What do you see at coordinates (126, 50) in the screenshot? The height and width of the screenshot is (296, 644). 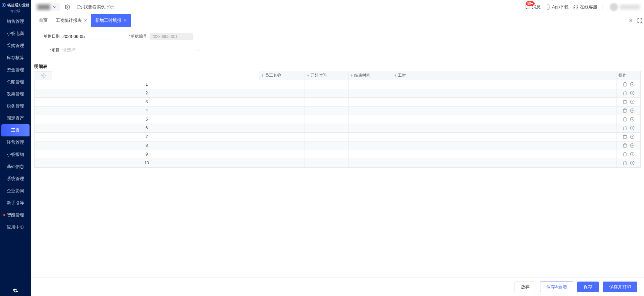 I see `project-input` at bounding box center [126, 50].